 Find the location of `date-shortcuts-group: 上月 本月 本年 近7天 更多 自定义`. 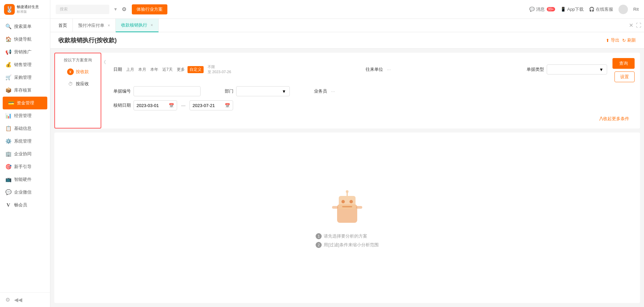

date-shortcuts-group: 上月 本月 本年 近7天 更多 自定义 is located at coordinates (164, 70).